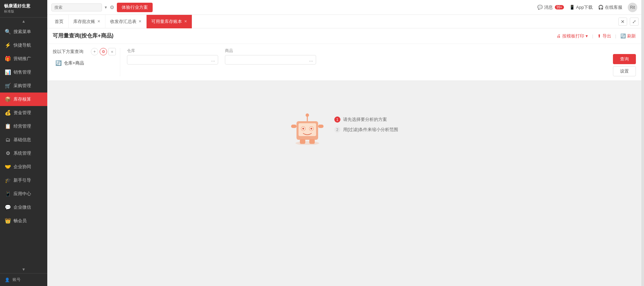 The image size is (644, 286). I want to click on sidebar-item-label: 营销推广, so click(22, 59).